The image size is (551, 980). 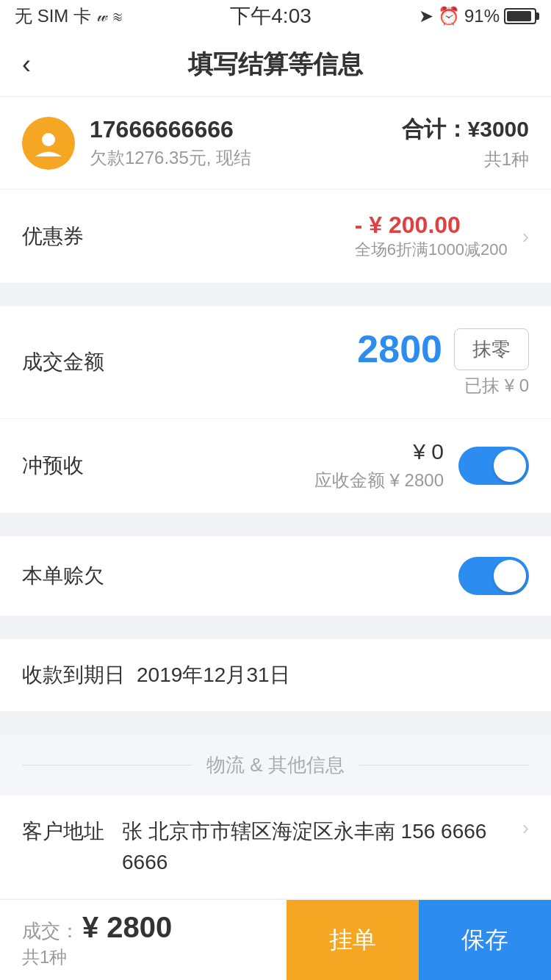 What do you see at coordinates (276, 300) in the screenshot?
I see `section-divider` at bounding box center [276, 300].